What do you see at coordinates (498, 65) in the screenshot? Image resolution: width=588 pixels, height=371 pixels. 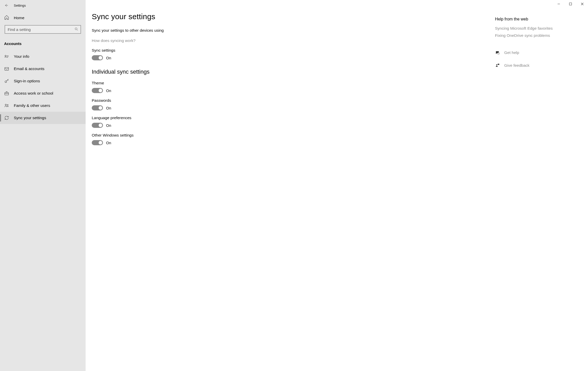 I see `feedback-icon` at bounding box center [498, 65].